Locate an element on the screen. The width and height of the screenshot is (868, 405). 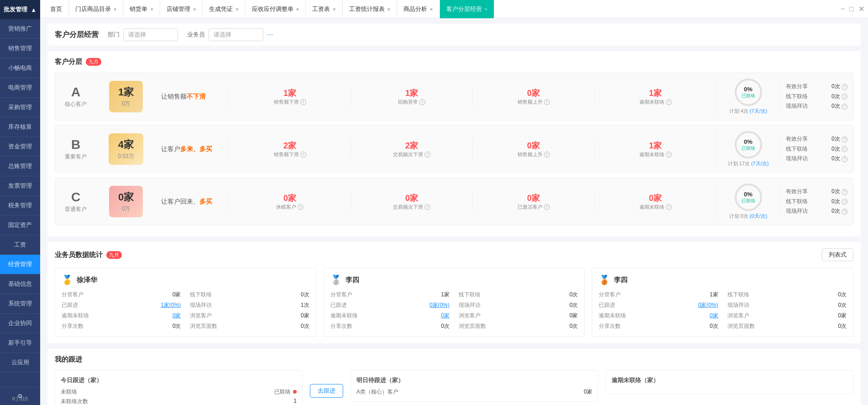
tab-客户分层经营: 客户分层经营× is located at coordinates (467, 9).